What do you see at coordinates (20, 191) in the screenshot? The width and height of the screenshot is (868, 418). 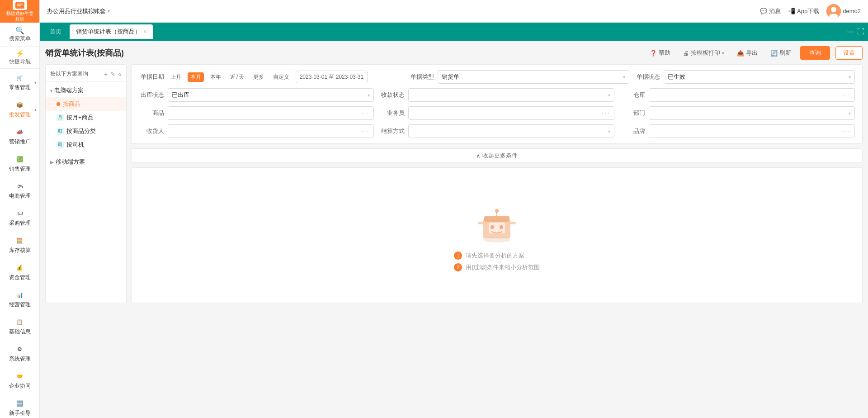 I see `sidebar-item-ecommerce: 🛍 电商管理` at bounding box center [20, 191].